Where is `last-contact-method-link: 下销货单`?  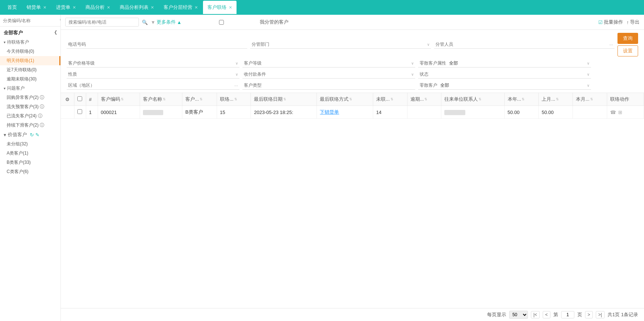
last-contact-method-link: 下销货单 is located at coordinates (329, 112).